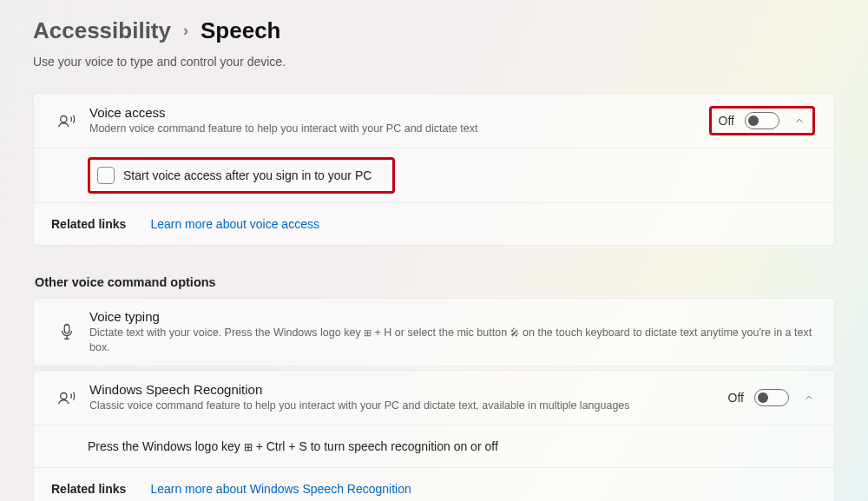  Describe the element at coordinates (434, 62) in the screenshot. I see `page-subtitle: Use your voice to type and control your …` at that location.